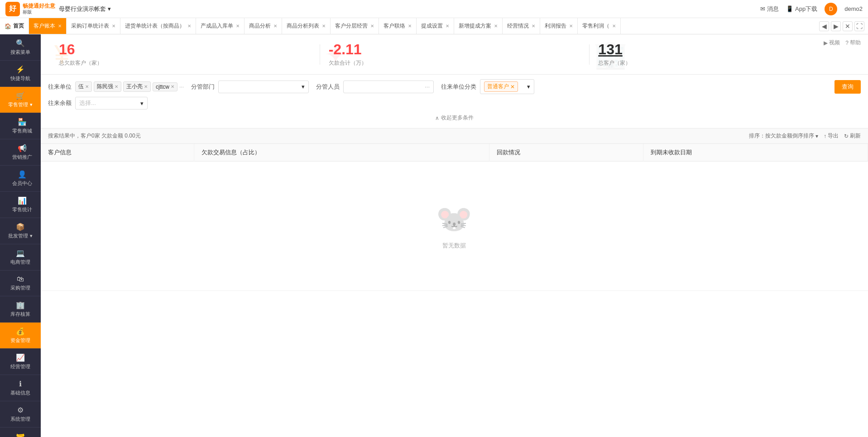 The height and width of the screenshot is (437, 868). Describe the element at coordinates (434, 26) in the screenshot. I see `nav-tabs: 🏠 首页 客户账本 ✕ 采购订单统计表 ✕ 进货单统计表（按商品） ✕ 产成品入…` at that location.